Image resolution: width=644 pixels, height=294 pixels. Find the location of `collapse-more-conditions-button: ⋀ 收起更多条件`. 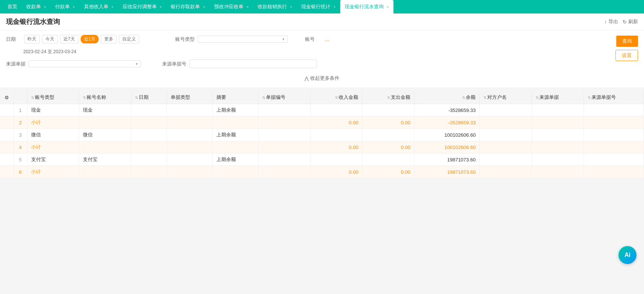

collapse-more-conditions-button: ⋀ 收起更多条件 is located at coordinates (322, 78).